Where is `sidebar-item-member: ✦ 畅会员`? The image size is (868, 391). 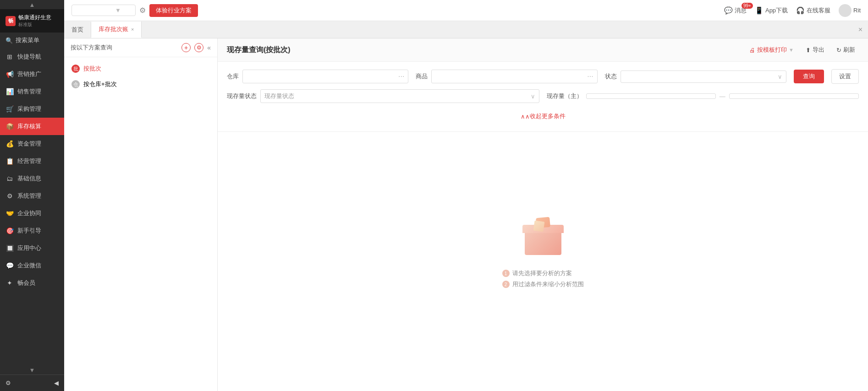 sidebar-item-member: ✦ 畅会员 is located at coordinates (32, 283).